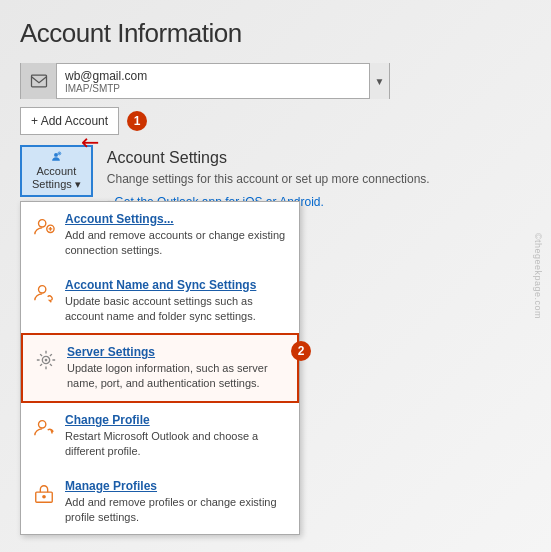 The image size is (551, 552). What do you see at coordinates (39, 81) in the screenshot?
I see `account-icon` at bounding box center [39, 81].